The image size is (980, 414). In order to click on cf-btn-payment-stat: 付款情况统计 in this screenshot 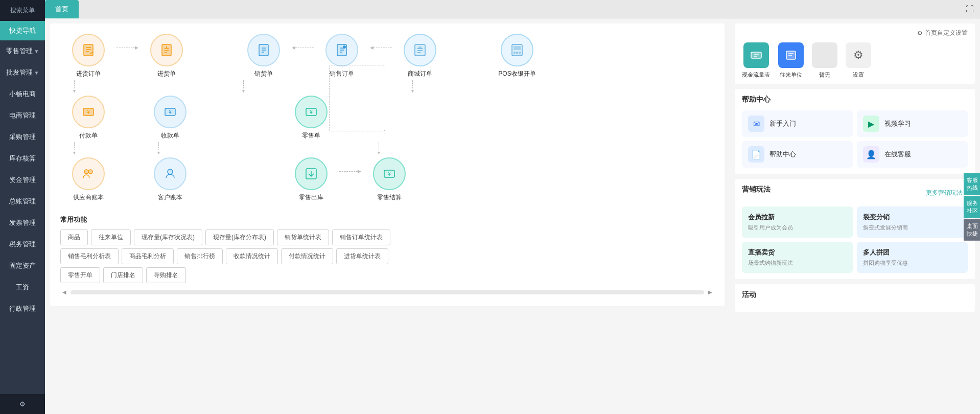, I will do `click(307, 257)`.